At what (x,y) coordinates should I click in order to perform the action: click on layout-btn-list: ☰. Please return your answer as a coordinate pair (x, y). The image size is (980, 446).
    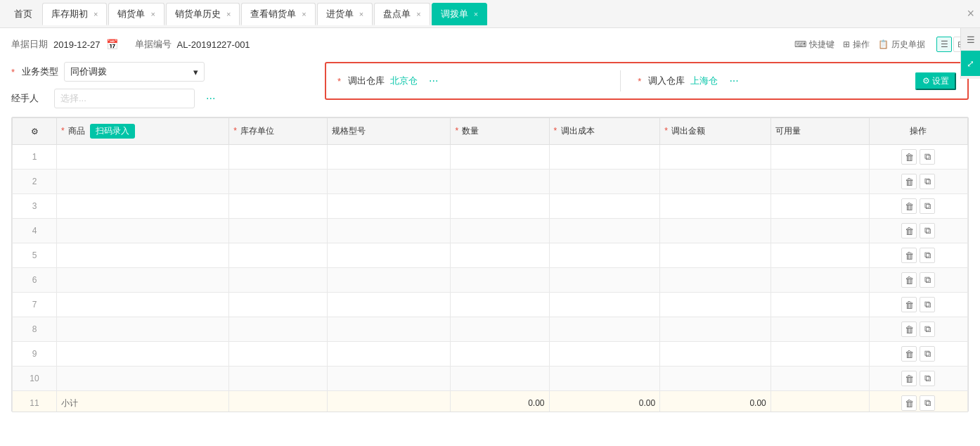
    Looking at the image, I should click on (944, 44).